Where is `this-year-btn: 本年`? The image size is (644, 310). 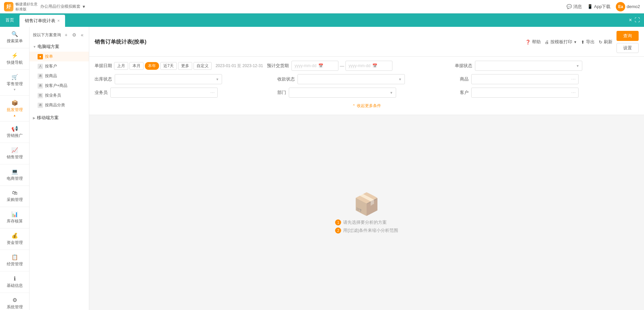 this-year-btn: 本年 is located at coordinates (152, 66).